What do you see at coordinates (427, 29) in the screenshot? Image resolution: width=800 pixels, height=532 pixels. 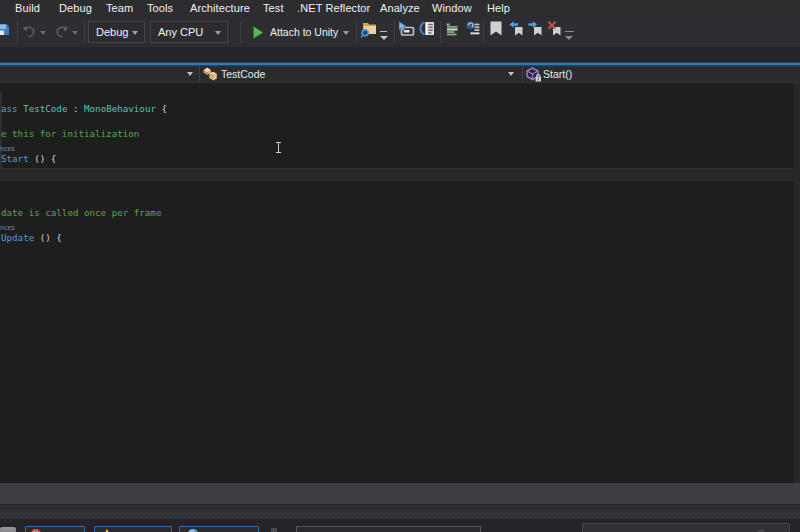 I see `display-parameter-info-icon` at bounding box center [427, 29].